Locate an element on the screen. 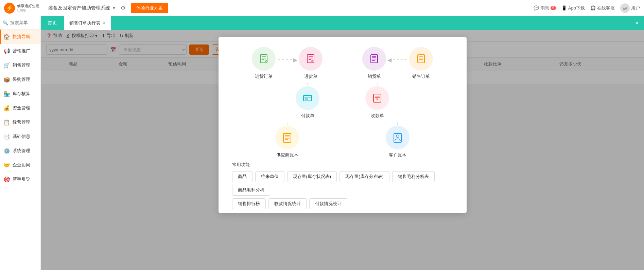  sidebar-item-enterprise: 🤝 企业协同 is located at coordinates (20, 165).